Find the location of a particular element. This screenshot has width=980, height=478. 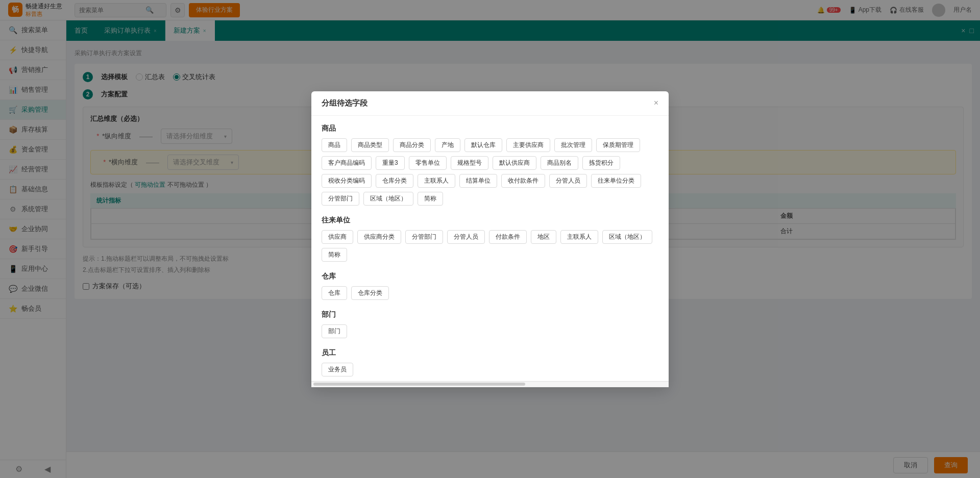

field-tag: 批次管理 is located at coordinates (573, 145).